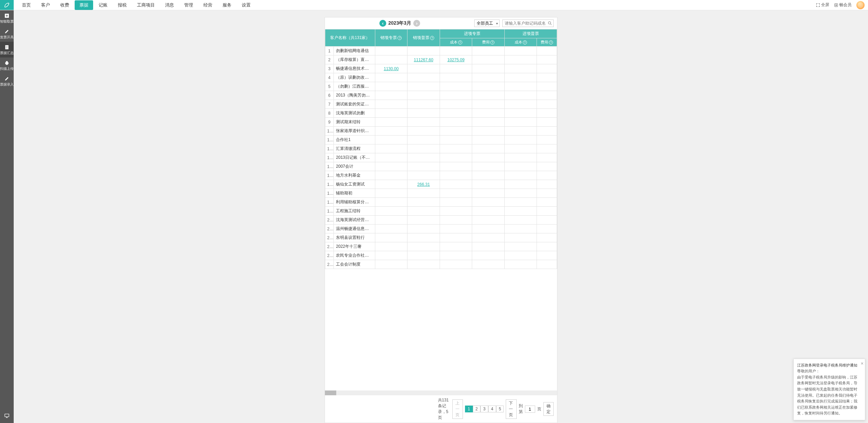 This screenshot has width=868, height=423. Describe the element at coordinates (169, 5) in the screenshot. I see `topnav-item: 消息` at that location.